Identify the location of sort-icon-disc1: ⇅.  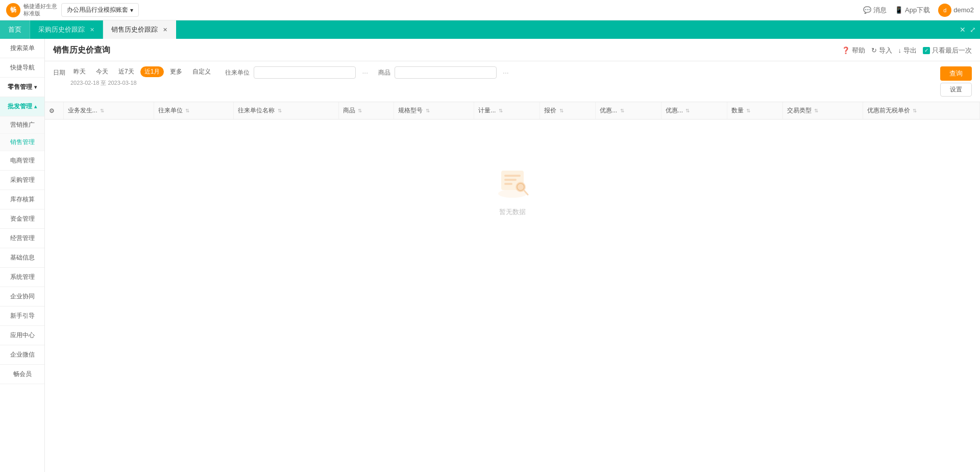
(622, 110).